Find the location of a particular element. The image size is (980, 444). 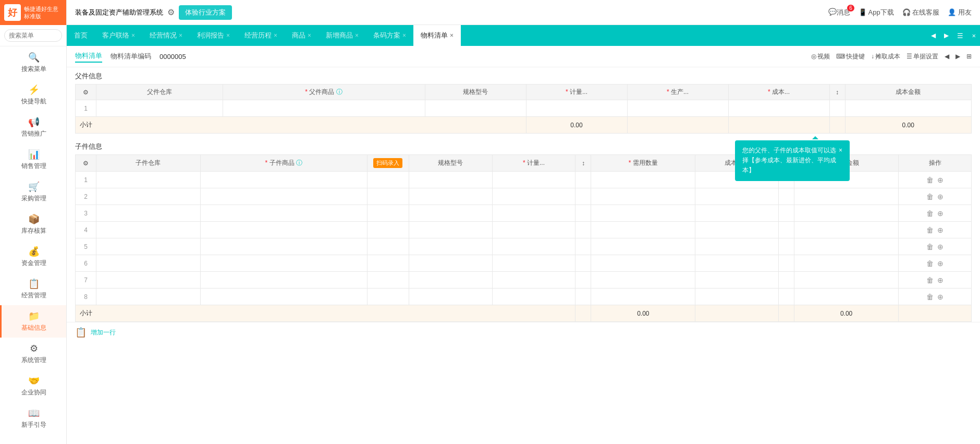

try-button: 体验行业方案 is located at coordinates (205, 13).